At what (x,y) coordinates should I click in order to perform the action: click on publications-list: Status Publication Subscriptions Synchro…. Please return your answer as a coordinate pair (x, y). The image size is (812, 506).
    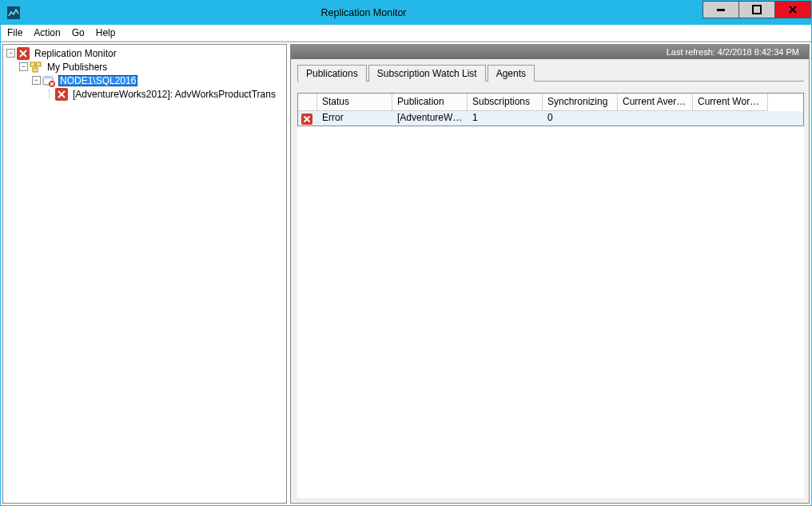
    Looking at the image, I should click on (551, 110).